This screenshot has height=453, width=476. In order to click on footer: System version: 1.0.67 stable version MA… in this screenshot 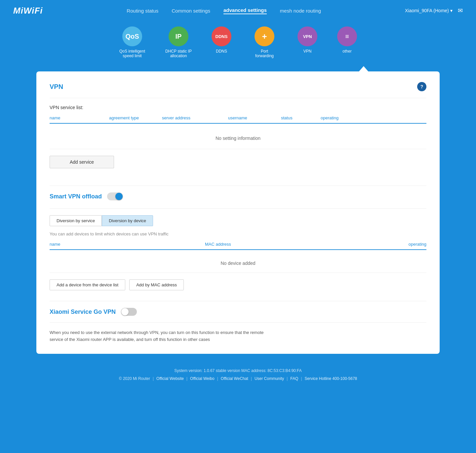, I will do `click(238, 374)`.